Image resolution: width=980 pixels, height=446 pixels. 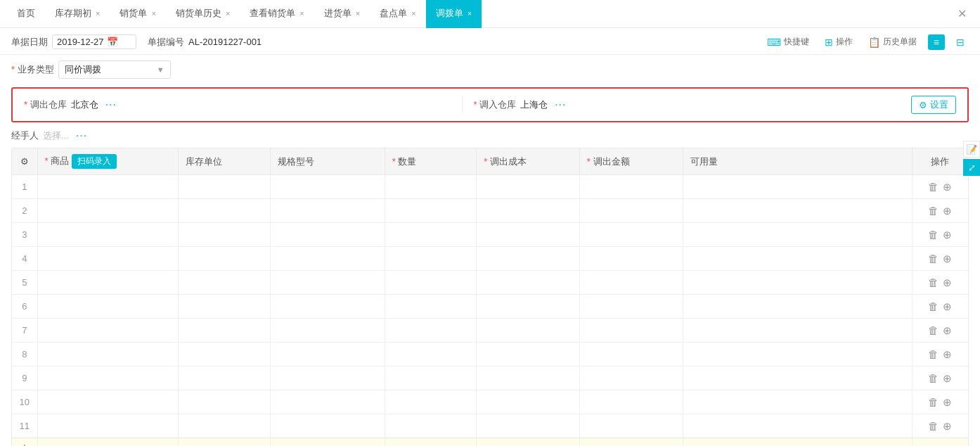 What do you see at coordinates (98, 13) in the screenshot?
I see `close-tab-inventory-init: ×` at bounding box center [98, 13].